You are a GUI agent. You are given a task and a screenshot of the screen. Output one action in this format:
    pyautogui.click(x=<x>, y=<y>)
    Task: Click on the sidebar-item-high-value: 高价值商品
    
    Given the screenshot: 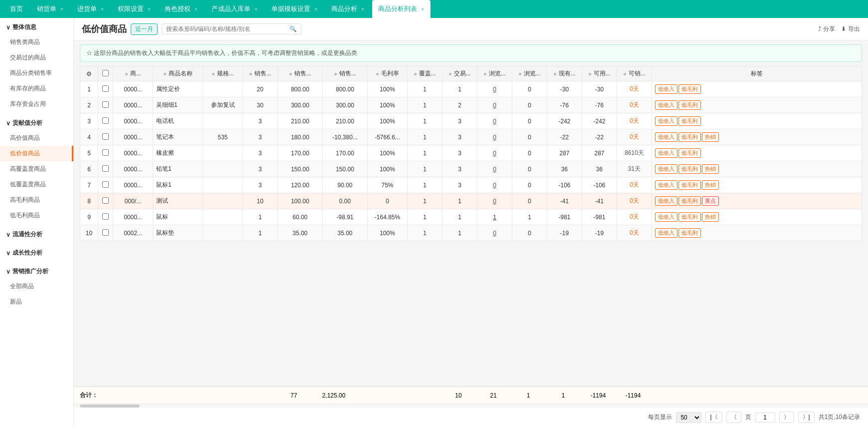 What is the action you would take?
    pyautogui.click(x=37, y=138)
    